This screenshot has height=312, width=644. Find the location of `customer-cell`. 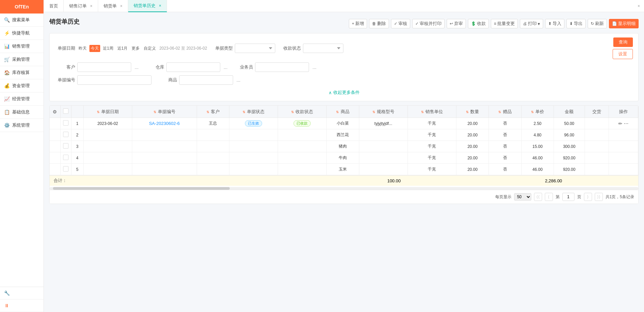

customer-cell is located at coordinates (213, 147).